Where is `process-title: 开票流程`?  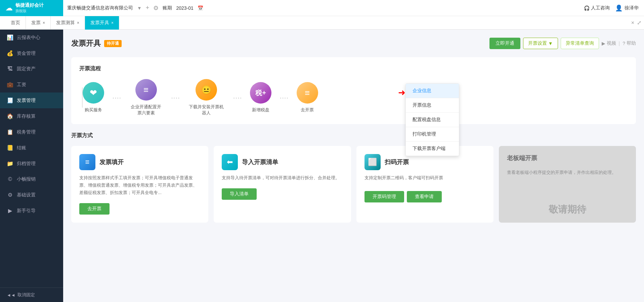 process-title: 开票流程 is located at coordinates (353, 69).